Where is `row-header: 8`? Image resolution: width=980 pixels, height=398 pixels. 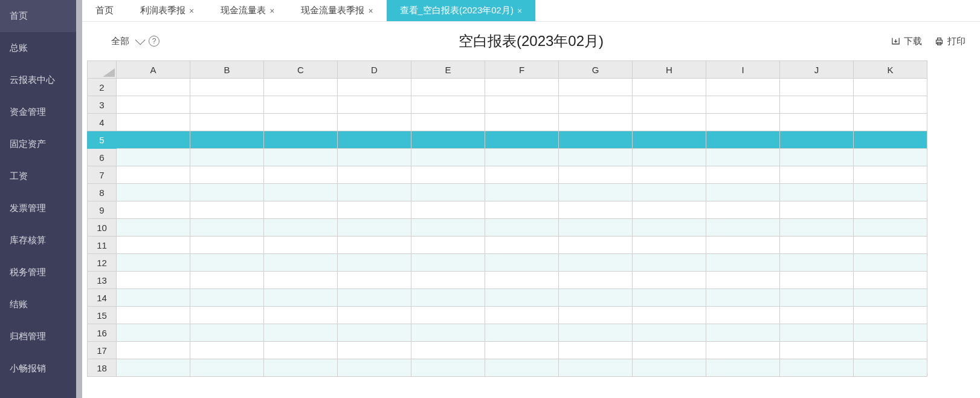 row-header: 8 is located at coordinates (102, 192).